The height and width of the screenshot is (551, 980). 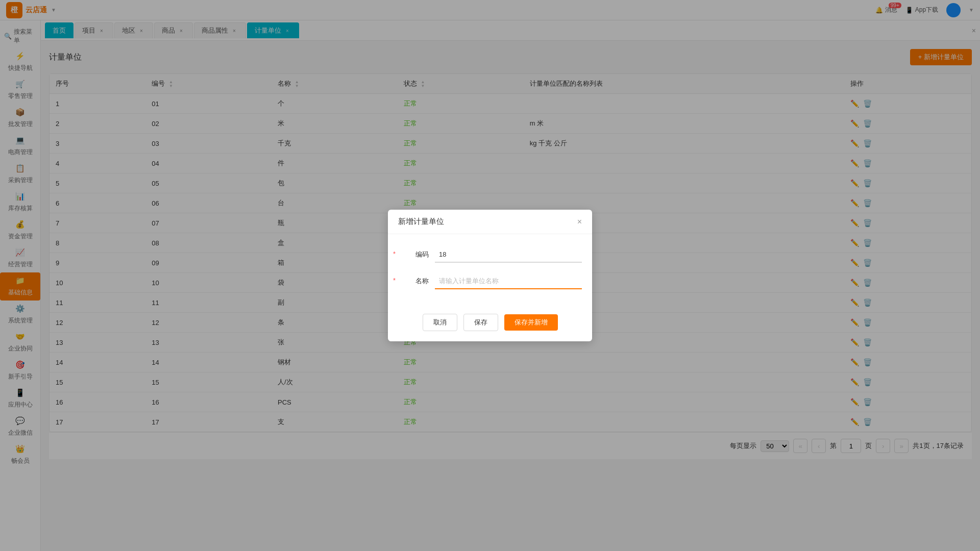 I want to click on save-button: 保存, so click(x=481, y=322).